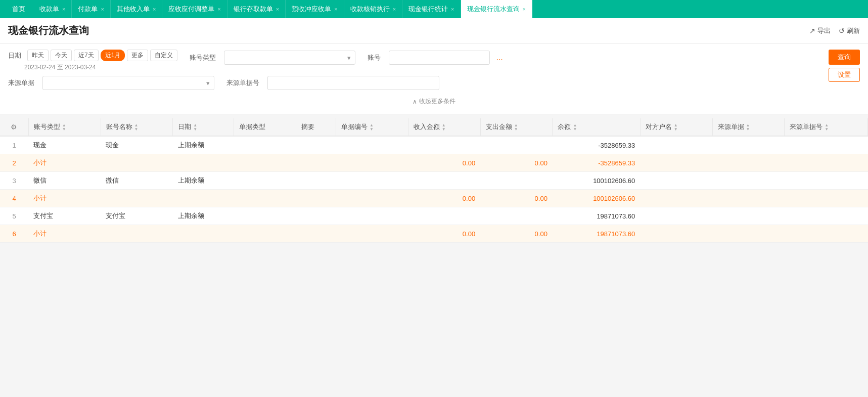 The width and height of the screenshot is (868, 397). What do you see at coordinates (748, 127) in the screenshot?
I see `col-source-doc: 来源单据▲▼` at bounding box center [748, 127].